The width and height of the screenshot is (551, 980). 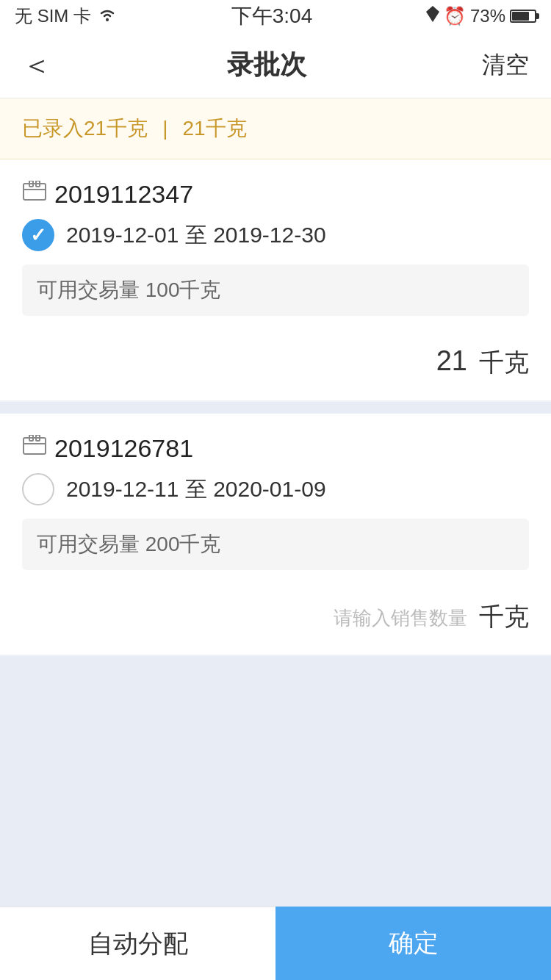 I want to click on section-separator, so click(x=276, y=408).